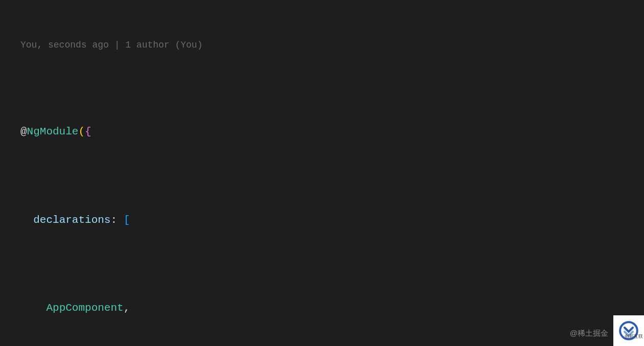  What do you see at coordinates (322, 221) in the screenshot?
I see `code-line: declarations: [` at bounding box center [322, 221].